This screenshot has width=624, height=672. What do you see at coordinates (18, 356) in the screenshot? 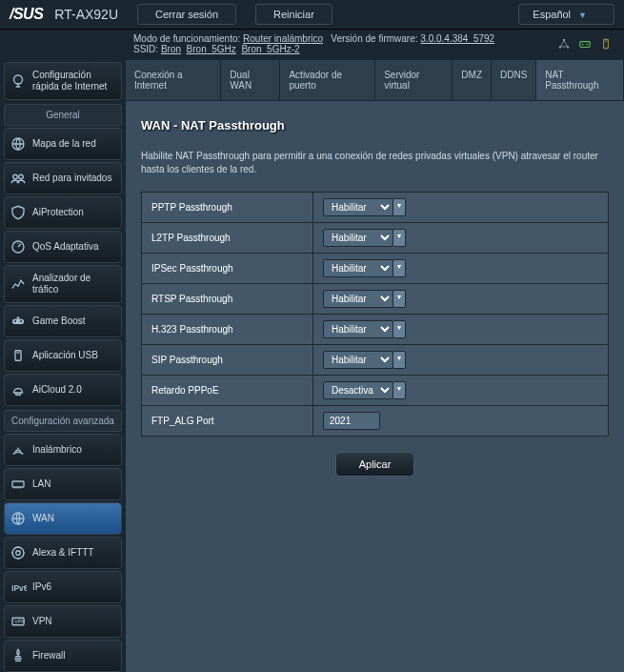
I see `usb-icon` at bounding box center [18, 356].